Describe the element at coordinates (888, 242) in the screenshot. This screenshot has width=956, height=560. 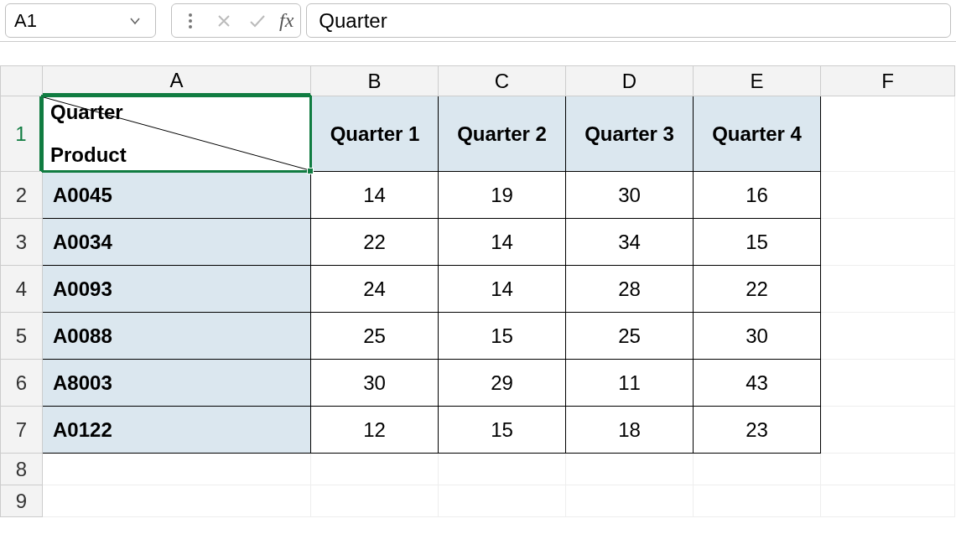
I see `cell-F3` at that location.